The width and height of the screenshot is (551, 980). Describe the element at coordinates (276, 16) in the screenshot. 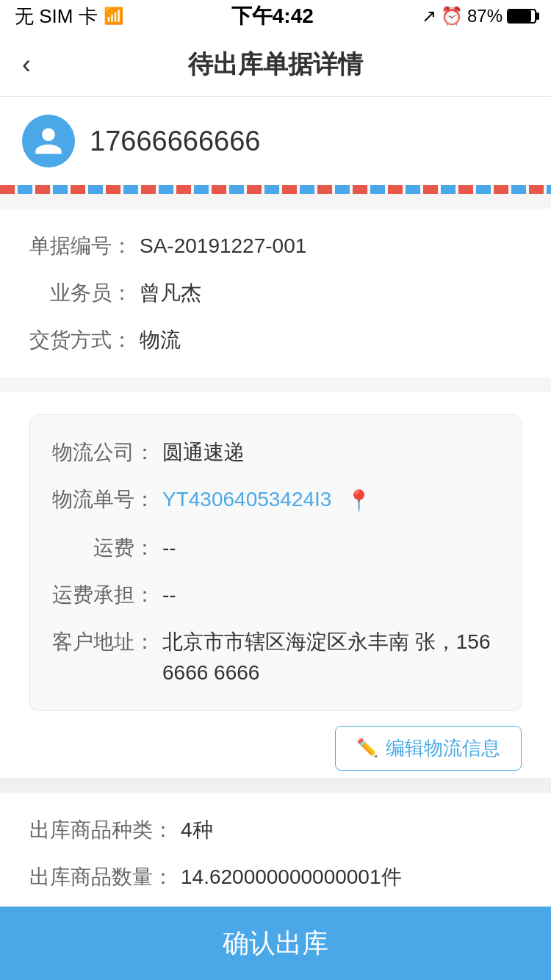

I see `status-bar: 无 SIM 卡 📶 下午4:42 ↗ ⏰ 87%` at that location.